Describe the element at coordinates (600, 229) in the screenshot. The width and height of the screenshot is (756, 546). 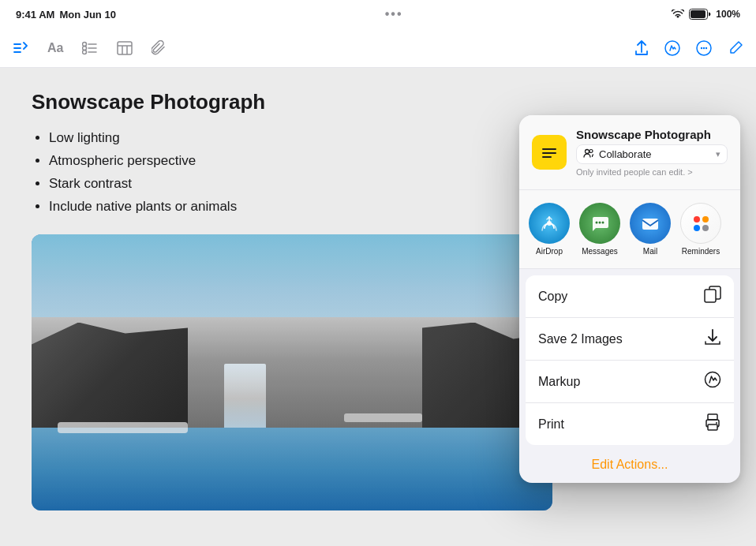
I see `share-app-messages: Messages` at that location.